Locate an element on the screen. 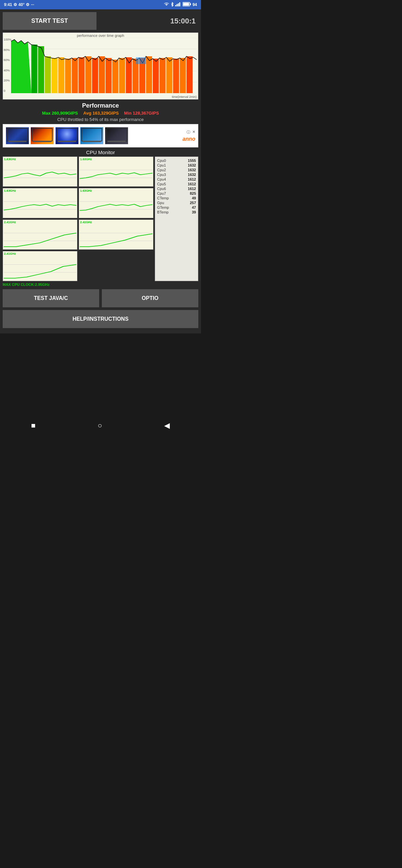  battery-icon is located at coordinates (187, 5).